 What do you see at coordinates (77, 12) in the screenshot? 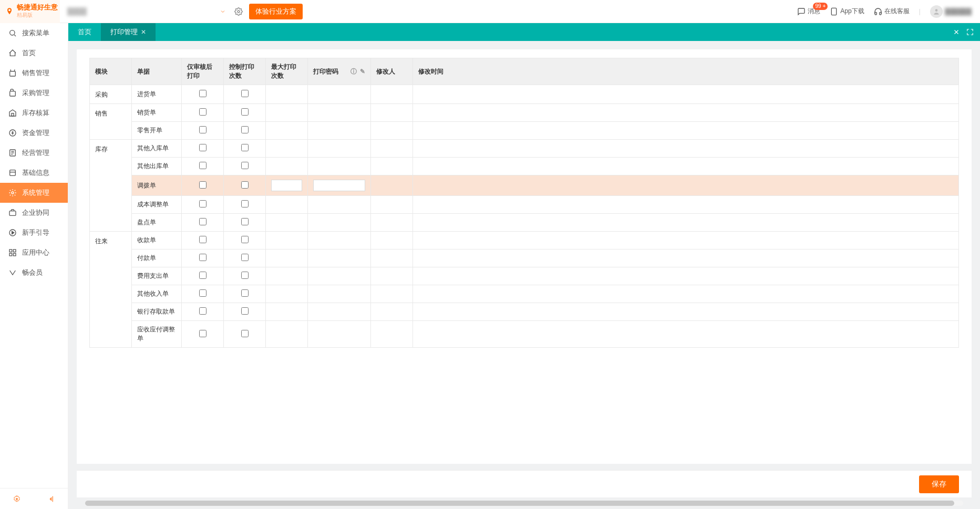
I see `company-name: ████` at bounding box center [77, 12].